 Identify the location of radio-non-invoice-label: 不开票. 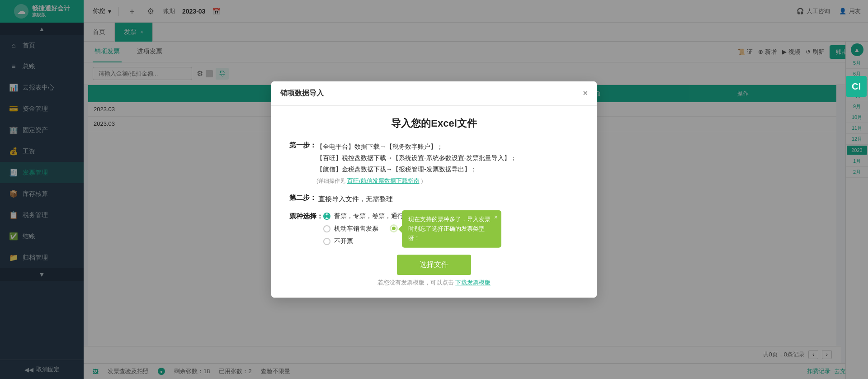
(344, 242).